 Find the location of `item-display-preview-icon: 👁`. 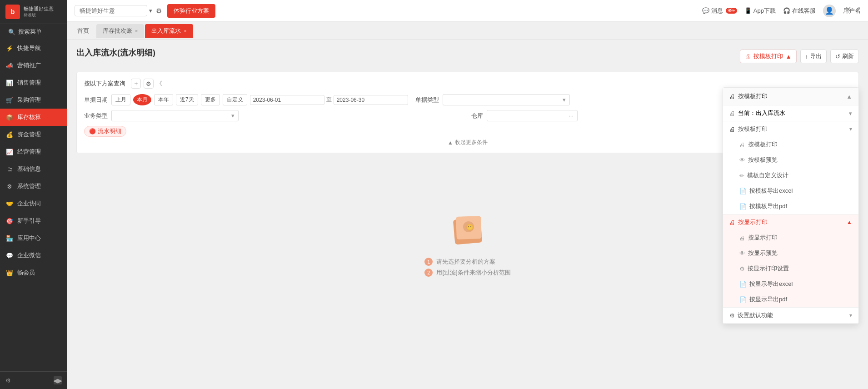

item-display-preview-icon: 👁 is located at coordinates (743, 254).